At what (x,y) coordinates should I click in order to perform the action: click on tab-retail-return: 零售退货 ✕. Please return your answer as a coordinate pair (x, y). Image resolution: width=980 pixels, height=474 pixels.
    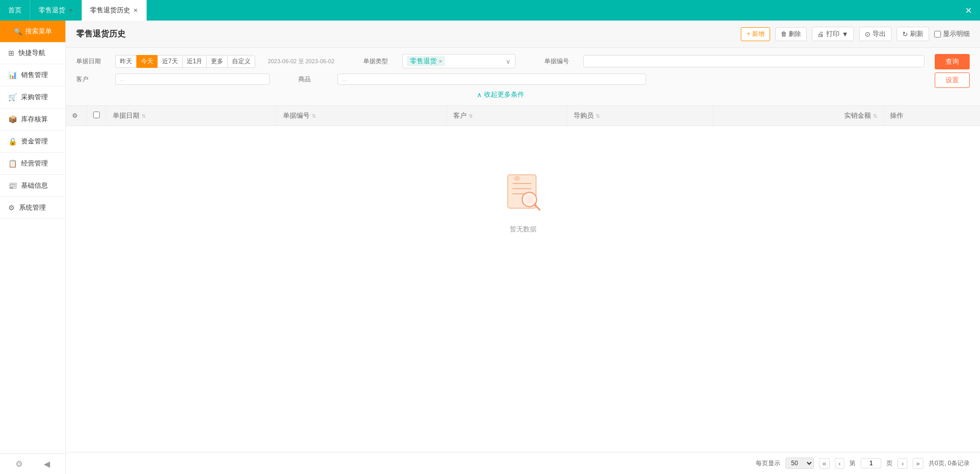
    Looking at the image, I should click on (56, 10).